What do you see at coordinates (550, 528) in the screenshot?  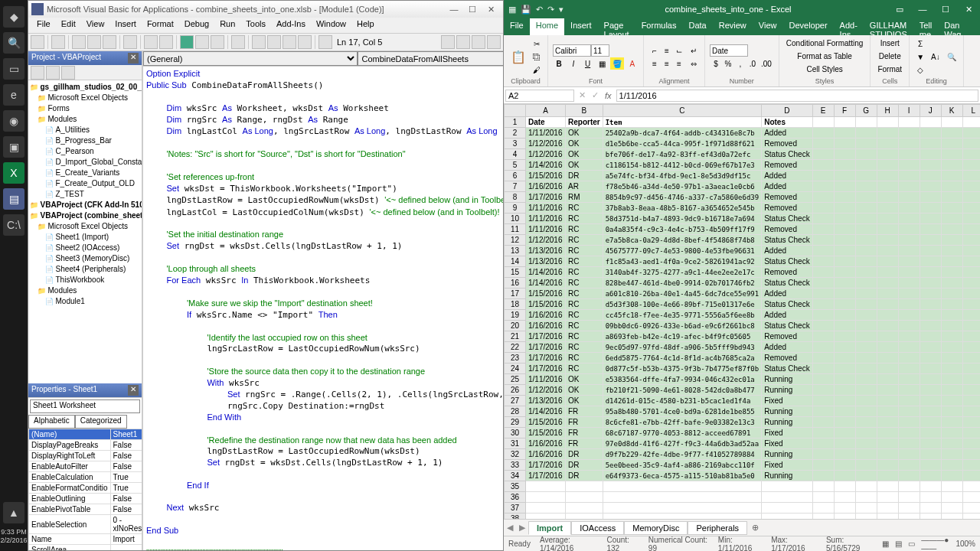 I see `sheet-tab-import: Import` at bounding box center [550, 528].